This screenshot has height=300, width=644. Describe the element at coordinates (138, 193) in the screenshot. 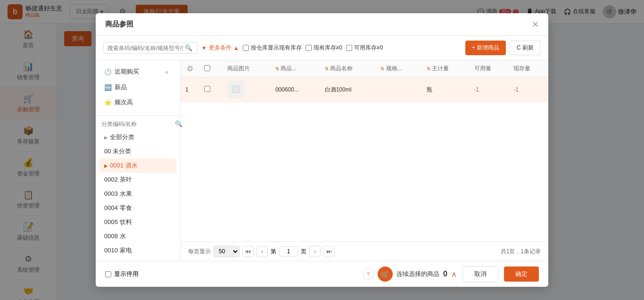

I see `category-list: ▶ 全部分类 00 未分类 ▶ 0001 酒水 0002 茶叶 0003 水果` at that location.